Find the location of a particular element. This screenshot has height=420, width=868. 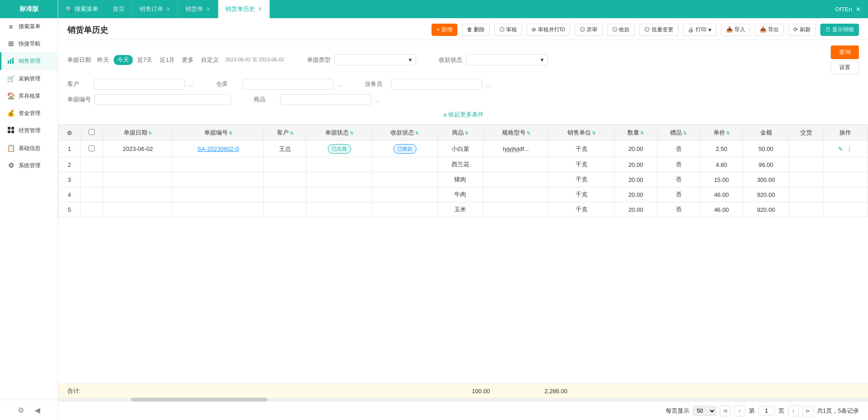

warehouse-input is located at coordinates (288, 84).